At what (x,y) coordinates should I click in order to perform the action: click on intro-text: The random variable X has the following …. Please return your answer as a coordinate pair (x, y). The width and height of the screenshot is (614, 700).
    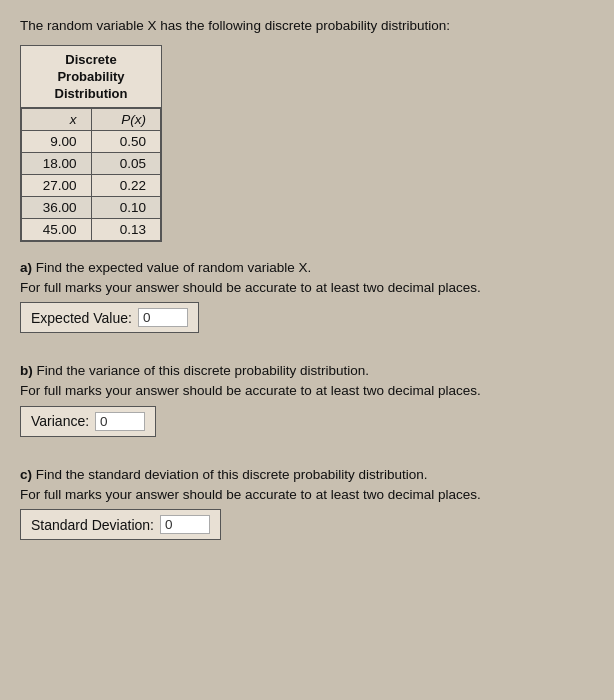
    Looking at the image, I should click on (307, 26).